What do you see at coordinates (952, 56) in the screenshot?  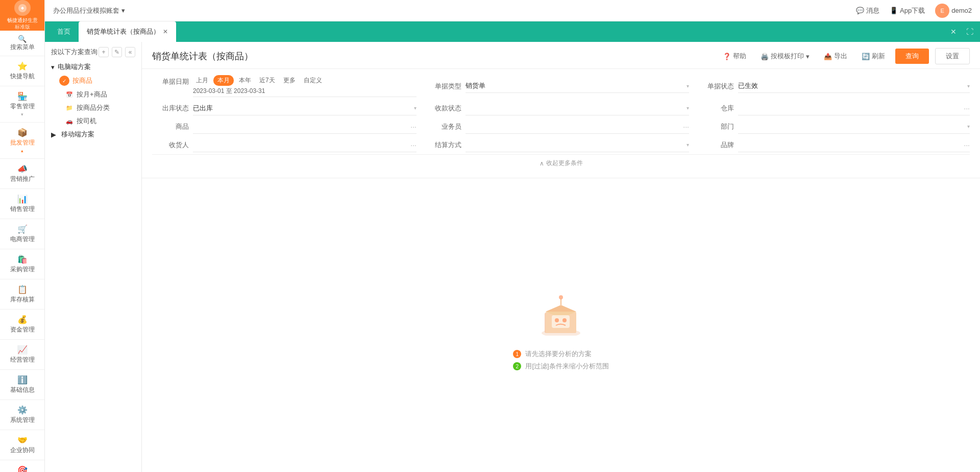 I see `settings-btn: 设置` at bounding box center [952, 56].